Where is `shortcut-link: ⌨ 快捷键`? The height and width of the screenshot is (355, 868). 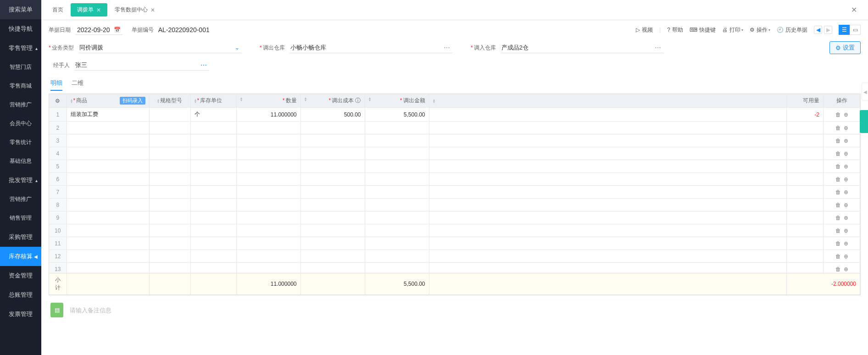
shortcut-link: ⌨ 快捷键 is located at coordinates (703, 30).